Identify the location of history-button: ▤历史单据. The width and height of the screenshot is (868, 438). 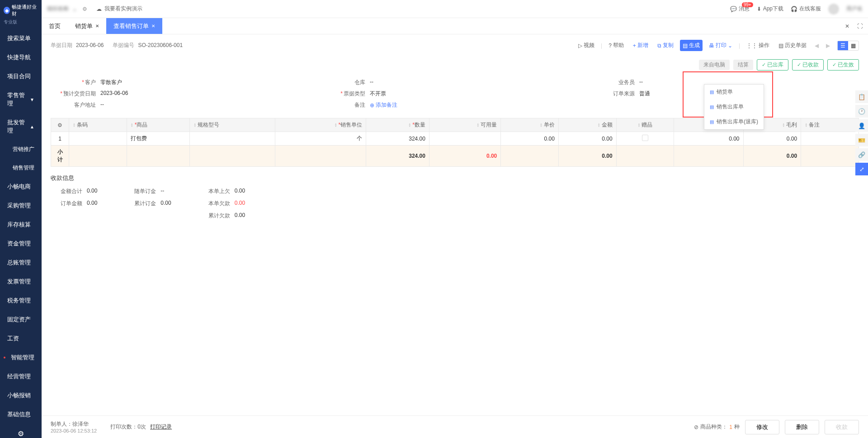
(793, 45).